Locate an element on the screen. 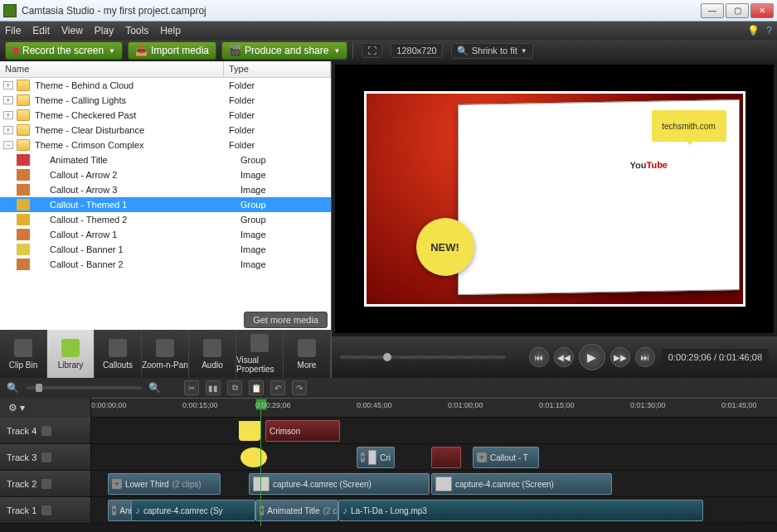 This screenshot has height=532, width=777. zoom-thumb is located at coordinates (39, 388).